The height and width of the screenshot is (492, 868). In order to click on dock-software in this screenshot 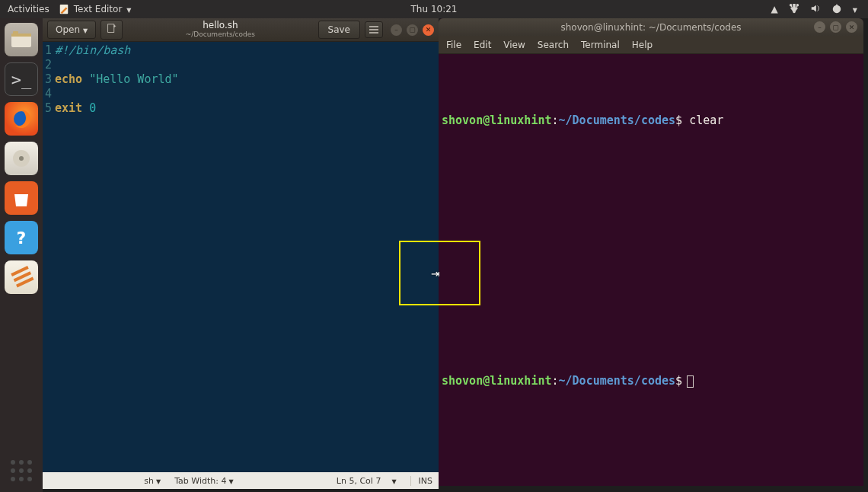, I will do `click(21, 198)`.